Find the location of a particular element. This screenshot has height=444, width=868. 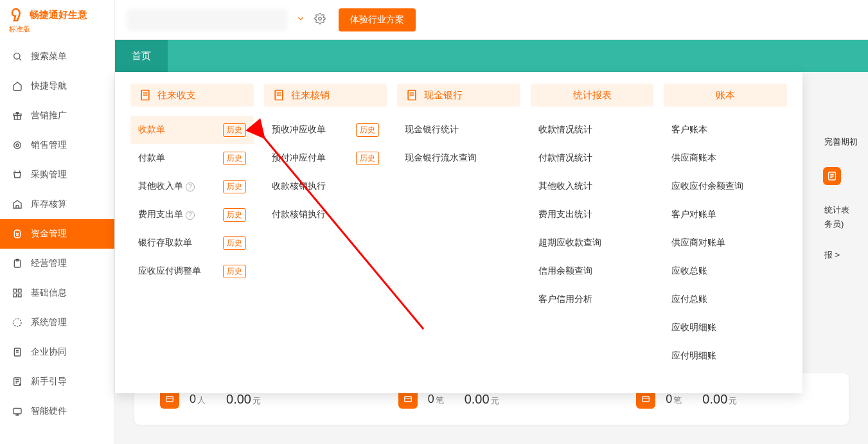

flyout-item-1-1: 预付冲应付单历史 is located at coordinates (326, 158).